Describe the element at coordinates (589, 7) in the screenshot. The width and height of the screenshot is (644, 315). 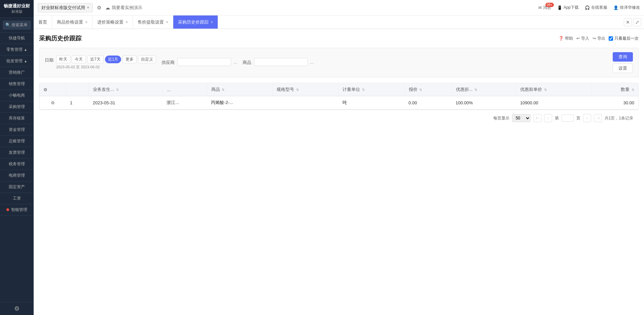
I see `topbar-right: ✉ 消息 99+ 📱 App下载 🎧 在线客服 👤 徐泽华修改` at that location.